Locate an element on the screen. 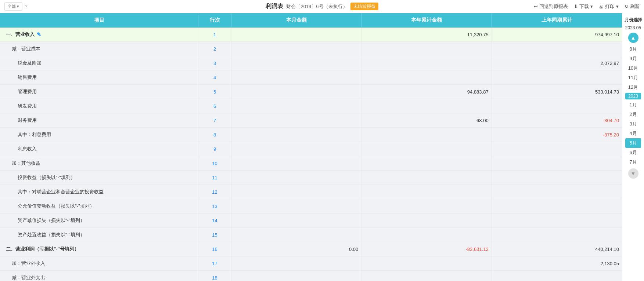 The height and width of the screenshot is (281, 644). table-row: 其中：对联营企业和合营企业的投资收益 12 is located at coordinates (311, 192).